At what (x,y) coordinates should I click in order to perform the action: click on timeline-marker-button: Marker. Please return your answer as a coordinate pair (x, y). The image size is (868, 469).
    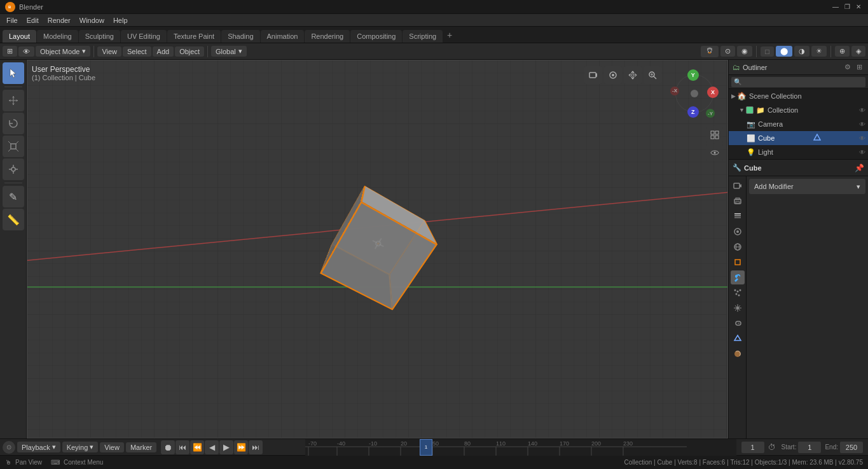
    Looking at the image, I should click on (141, 447).